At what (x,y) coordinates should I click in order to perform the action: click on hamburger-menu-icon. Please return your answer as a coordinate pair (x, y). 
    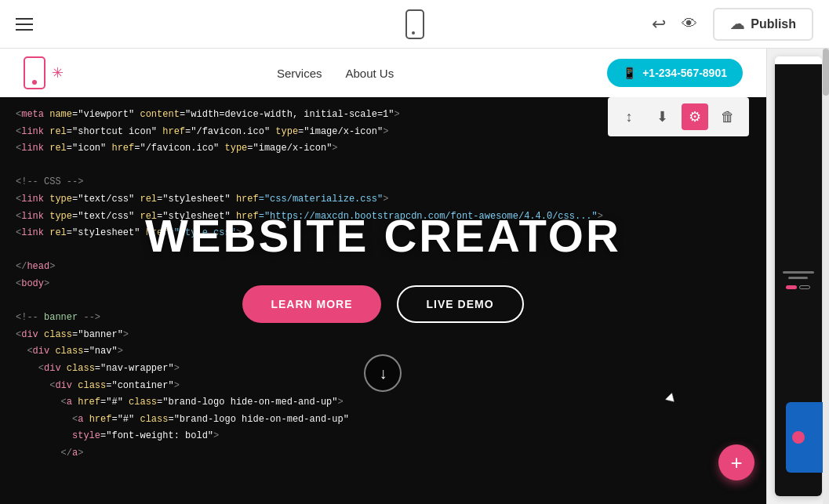
    Looking at the image, I should click on (24, 24).